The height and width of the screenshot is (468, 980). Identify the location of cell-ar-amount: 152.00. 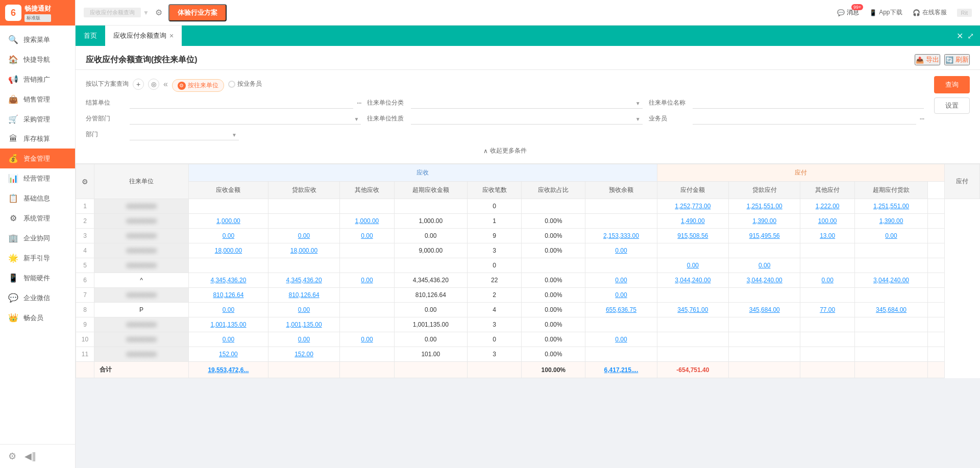
(229, 354).